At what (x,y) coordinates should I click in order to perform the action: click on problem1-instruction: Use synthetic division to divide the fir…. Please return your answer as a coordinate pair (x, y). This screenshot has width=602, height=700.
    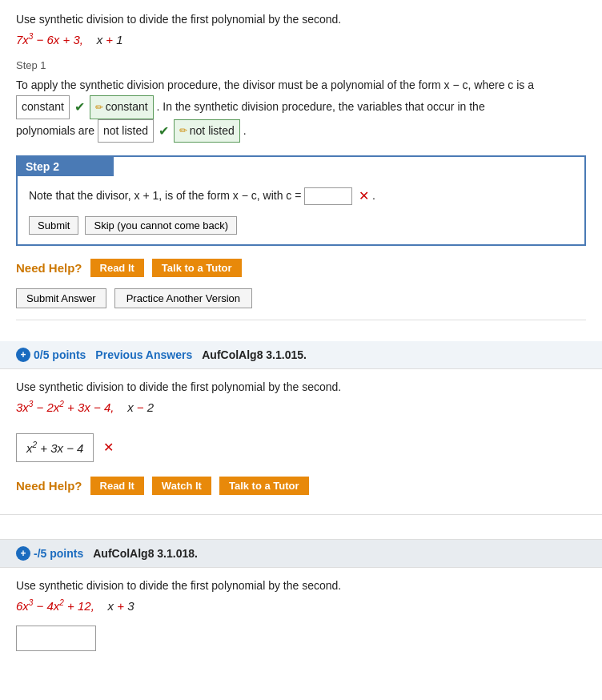
    Looking at the image, I should click on (301, 19).